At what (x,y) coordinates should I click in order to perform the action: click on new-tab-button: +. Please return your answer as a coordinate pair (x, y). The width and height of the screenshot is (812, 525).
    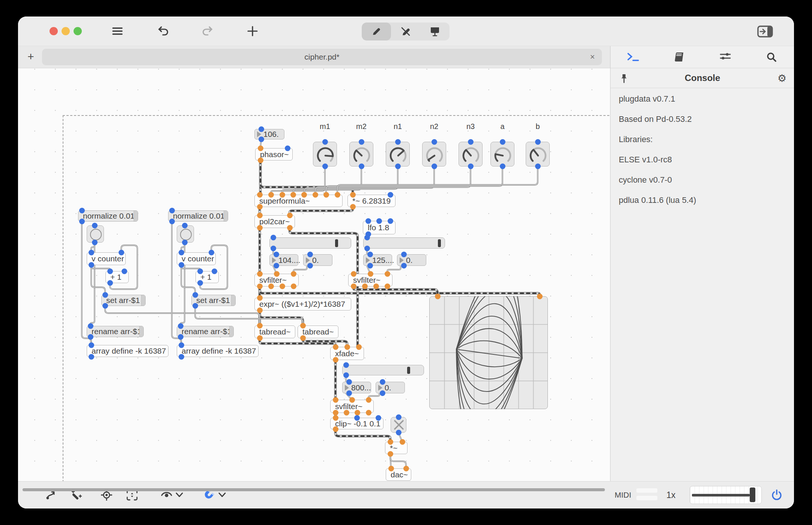
    Looking at the image, I should click on (31, 57).